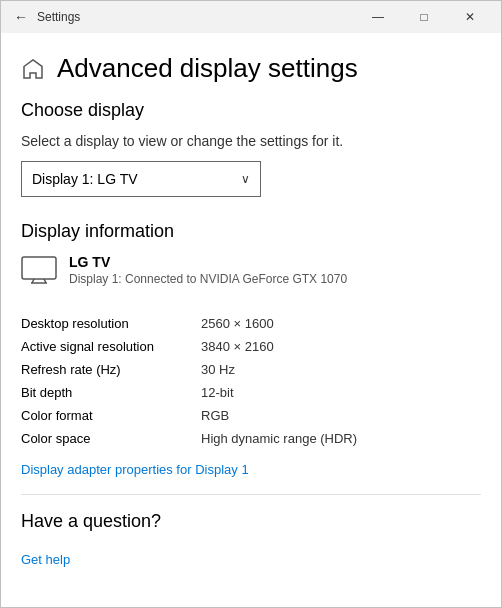 This screenshot has height=608, width=502. What do you see at coordinates (424, 17) in the screenshot?
I see `window-controls: — □ ✕` at bounding box center [424, 17].